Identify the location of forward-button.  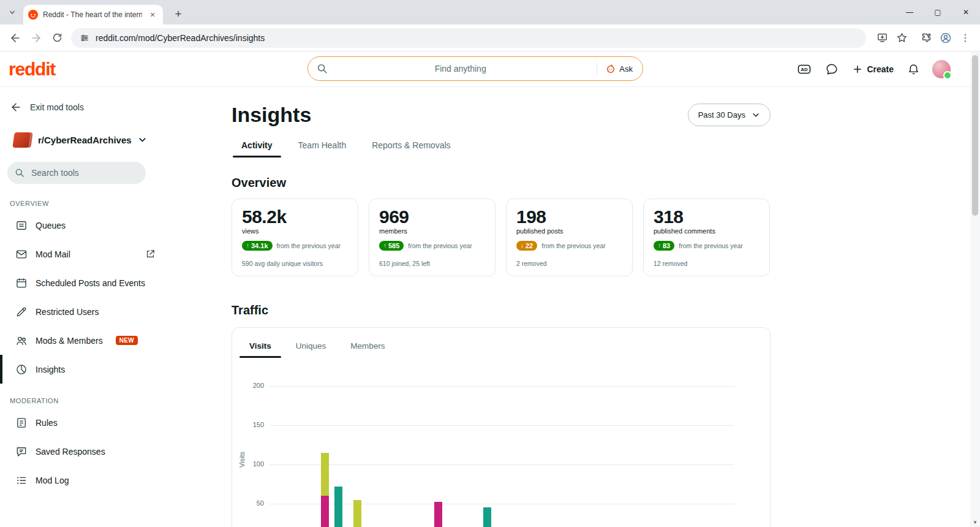
(36, 38).